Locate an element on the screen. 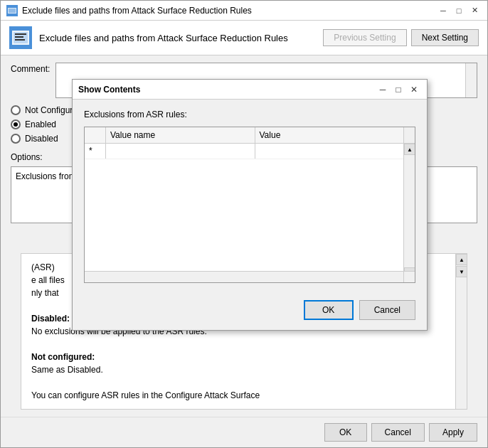 This screenshot has width=488, height=448. configure-text: You can configure ASR rules in the Confi… is located at coordinates (145, 395).